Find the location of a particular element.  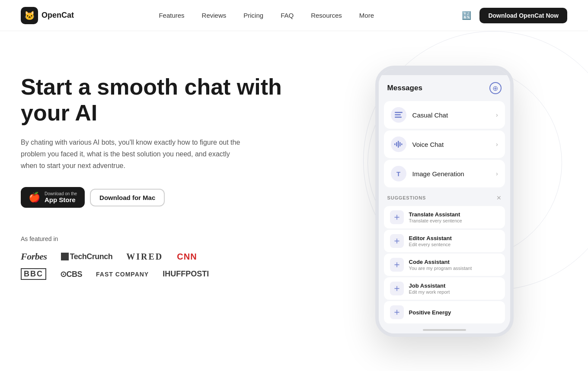

voice-chat-chevron: › is located at coordinates (497, 144).